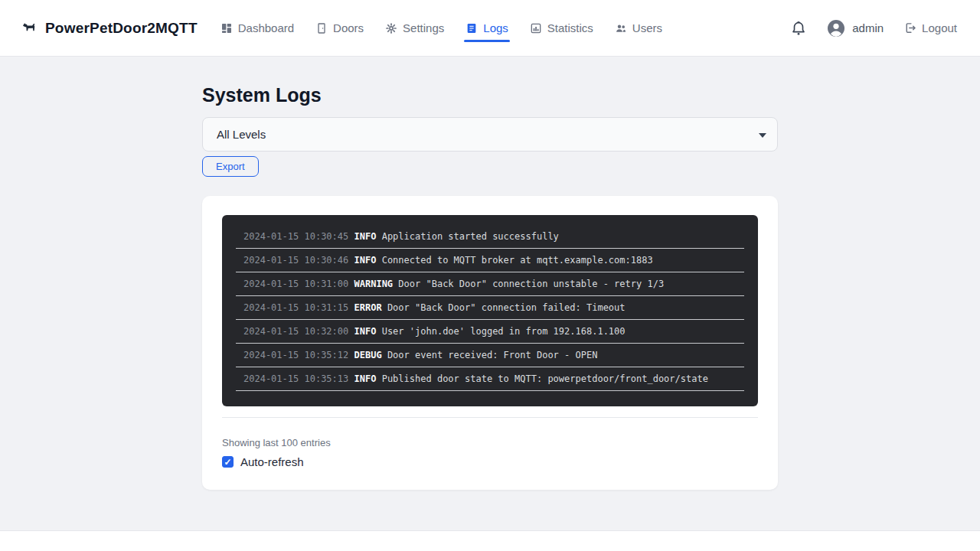 This screenshot has width=980, height=551. I want to click on nav-label: Users, so click(648, 28).